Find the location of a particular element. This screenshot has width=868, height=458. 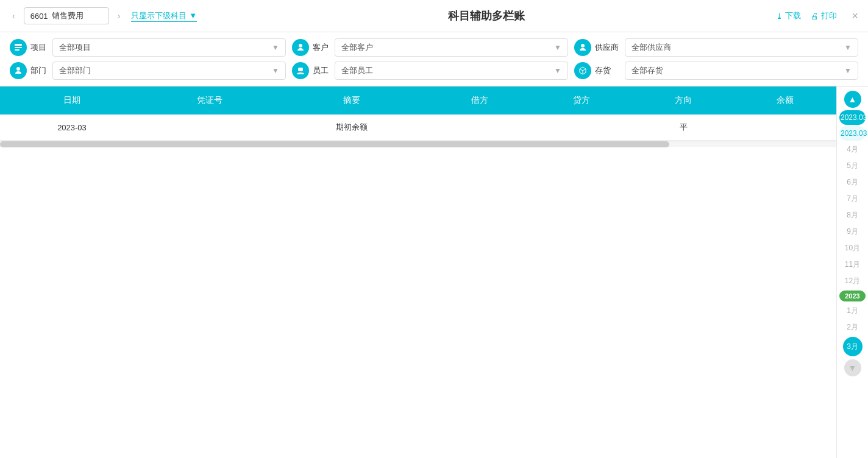

inventory-select-value: 全部存货 is located at coordinates (647, 71).